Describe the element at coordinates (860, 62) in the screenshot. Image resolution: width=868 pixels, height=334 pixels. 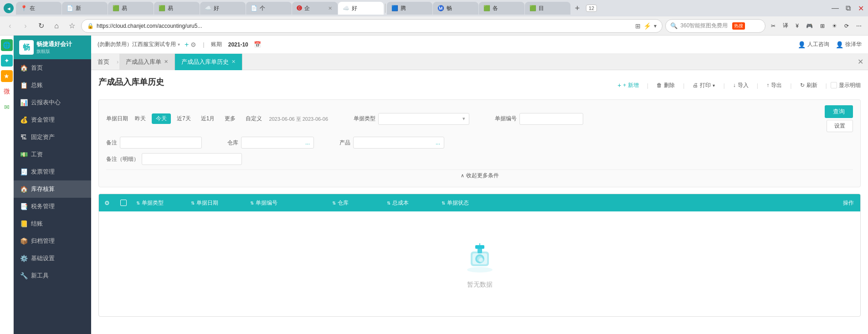
I see `close-panel-btn: ✕` at that location.